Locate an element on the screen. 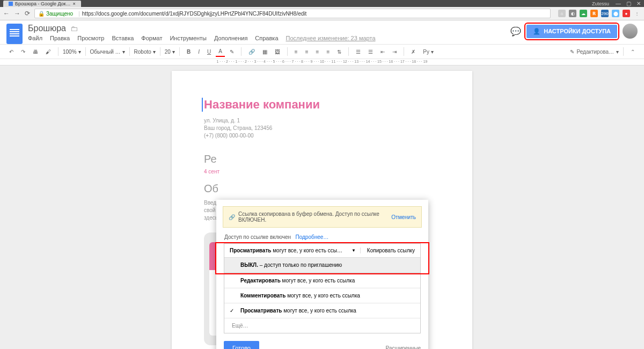 This screenshot has width=644, height=349. google-docs-icon is located at coordinates (14, 34).